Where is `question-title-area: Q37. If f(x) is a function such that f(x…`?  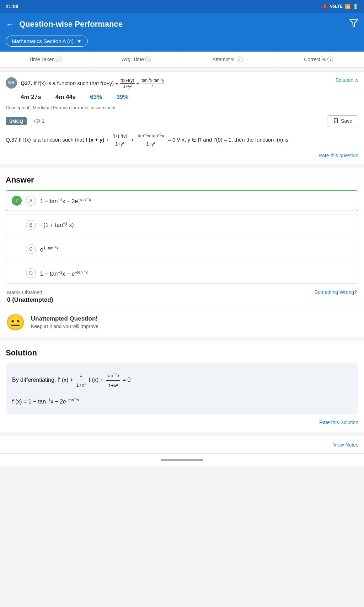 question-title-area: Q37. If f(x) is a function such that f(x… is located at coordinates (93, 84).